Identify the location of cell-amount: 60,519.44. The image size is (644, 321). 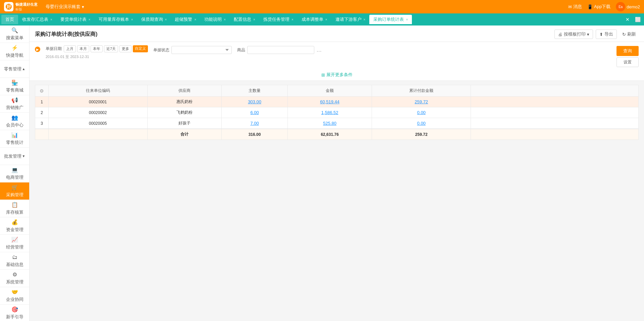
(330, 102).